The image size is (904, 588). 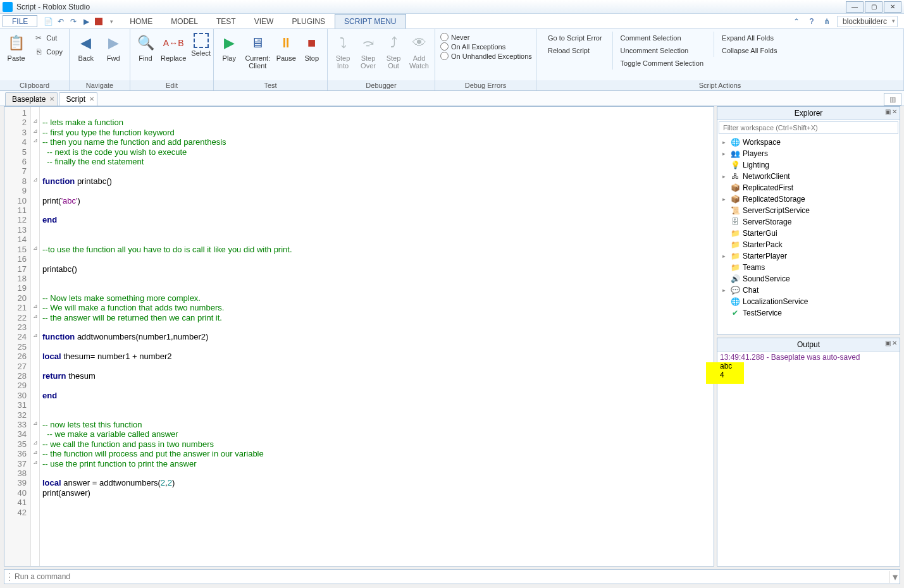 What do you see at coordinates (16, 47) in the screenshot?
I see `paste-button: 📋Paste` at bounding box center [16, 47].